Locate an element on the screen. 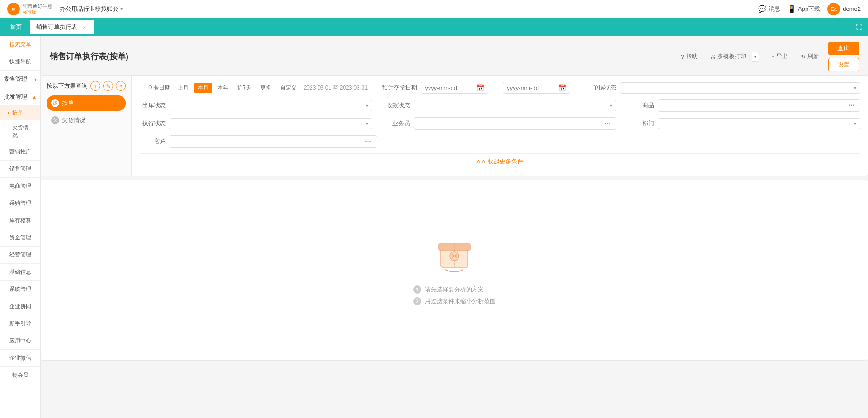  tab-minimize-button: — is located at coordinates (844, 27).